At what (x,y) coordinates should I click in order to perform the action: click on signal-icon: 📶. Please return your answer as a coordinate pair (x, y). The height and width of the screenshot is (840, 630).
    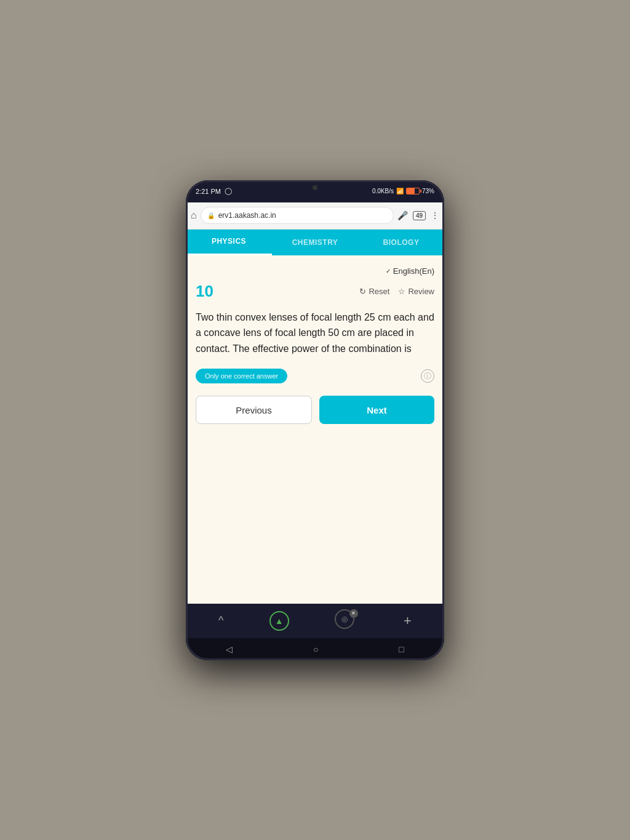
    Looking at the image, I should click on (400, 191).